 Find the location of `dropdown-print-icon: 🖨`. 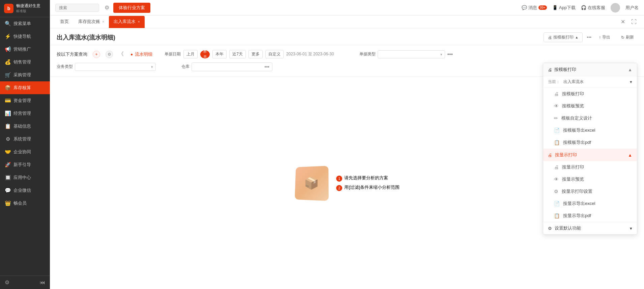

dropdown-print-icon: 🖨 is located at coordinates (550, 70).